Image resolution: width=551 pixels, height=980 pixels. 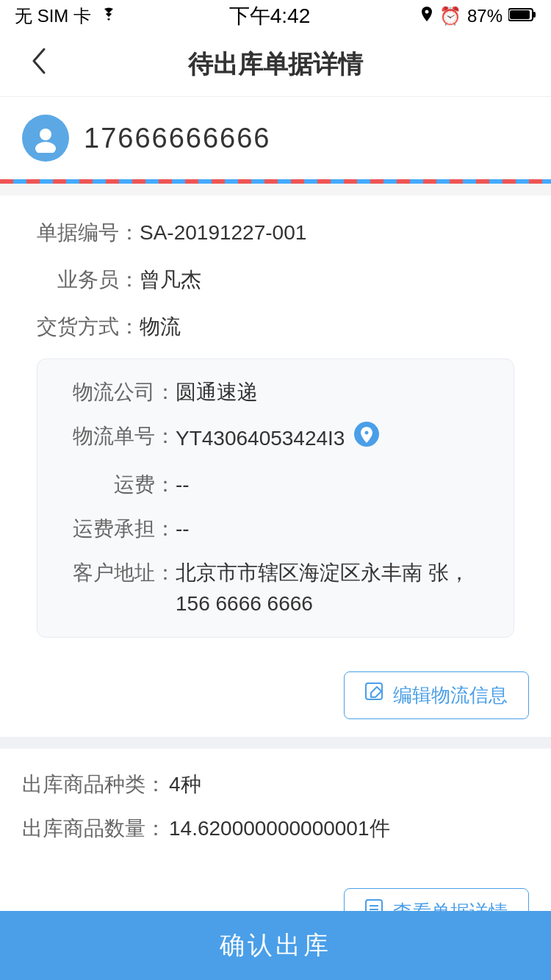 I want to click on confirm-button: 确认出库, so click(x=276, y=945).